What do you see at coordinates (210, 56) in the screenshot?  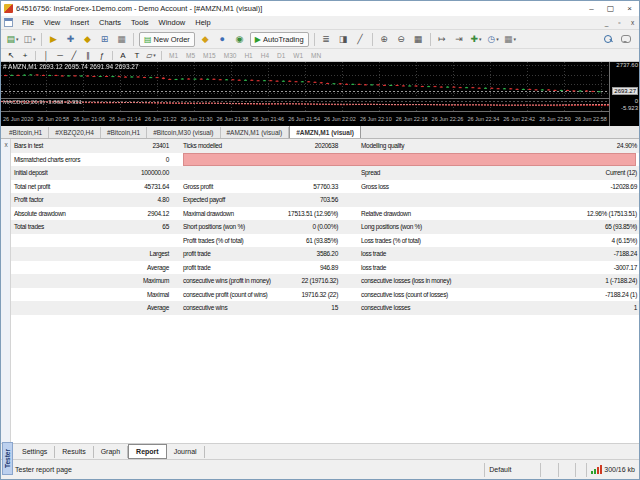 I see `timeframe-m15-button: M15` at bounding box center [210, 56].